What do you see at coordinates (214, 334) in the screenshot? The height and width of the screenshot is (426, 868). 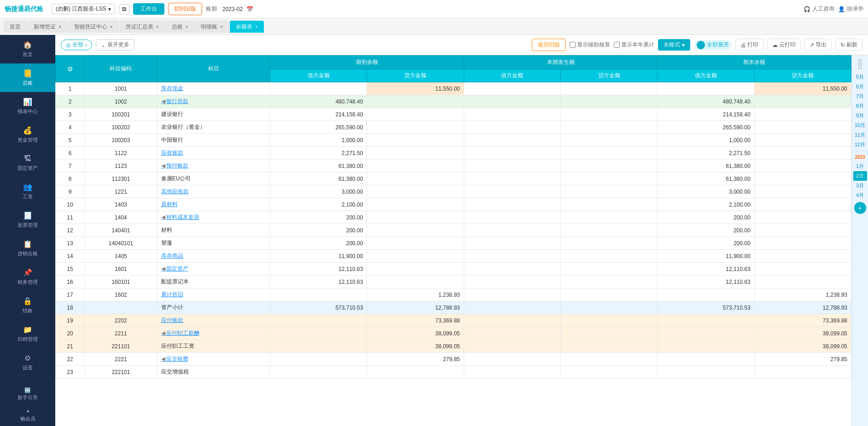 I see `row-name: ◀应付职工薪酬` at bounding box center [214, 334].